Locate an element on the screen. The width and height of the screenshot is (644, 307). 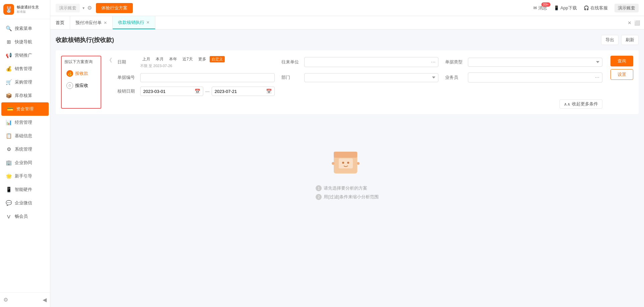
query-by-receivable-label: 按应收 is located at coordinates (82, 86).